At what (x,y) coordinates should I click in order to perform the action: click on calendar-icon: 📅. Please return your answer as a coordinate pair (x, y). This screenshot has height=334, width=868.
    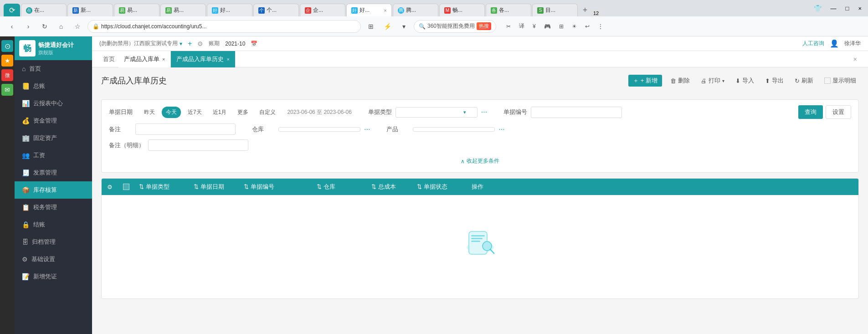
    Looking at the image, I should click on (254, 44).